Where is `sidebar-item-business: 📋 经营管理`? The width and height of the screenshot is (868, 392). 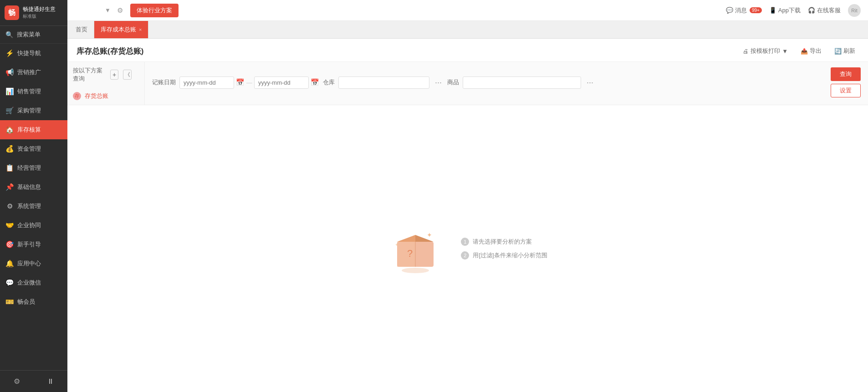 sidebar-item-business: 📋 经营管理 is located at coordinates (34, 168).